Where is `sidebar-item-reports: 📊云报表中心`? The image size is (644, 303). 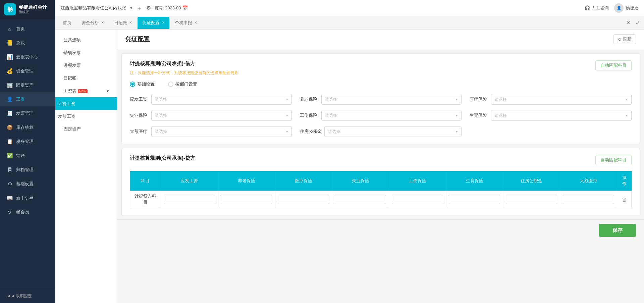
sidebar-item-reports: 📊云报表中心 is located at coordinates (28, 57).